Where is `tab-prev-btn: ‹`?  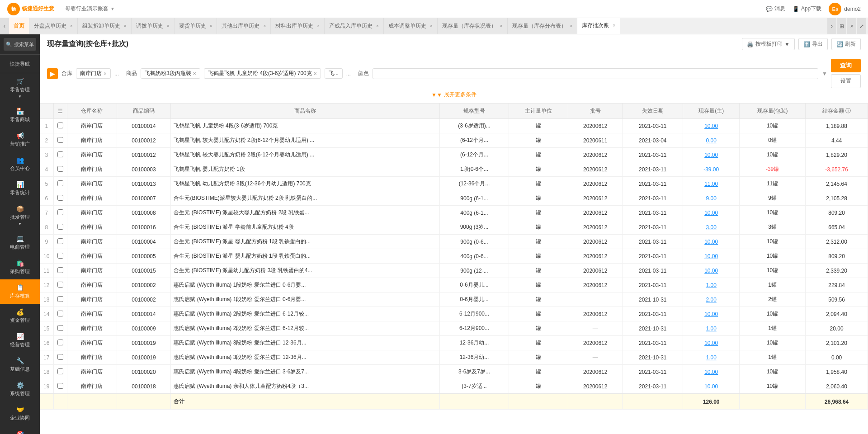
tab-prev-btn: ‹ is located at coordinates (5, 26).